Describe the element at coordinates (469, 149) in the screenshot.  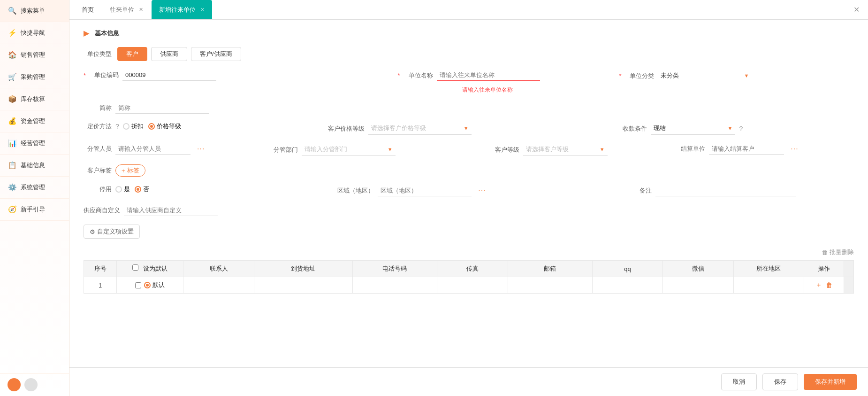
I see `manager-row: 分管人员 ··· 分管部门 请输入分管部门 ▼ 客户等级 请选择客户等级 ▼ 结…` at that location.